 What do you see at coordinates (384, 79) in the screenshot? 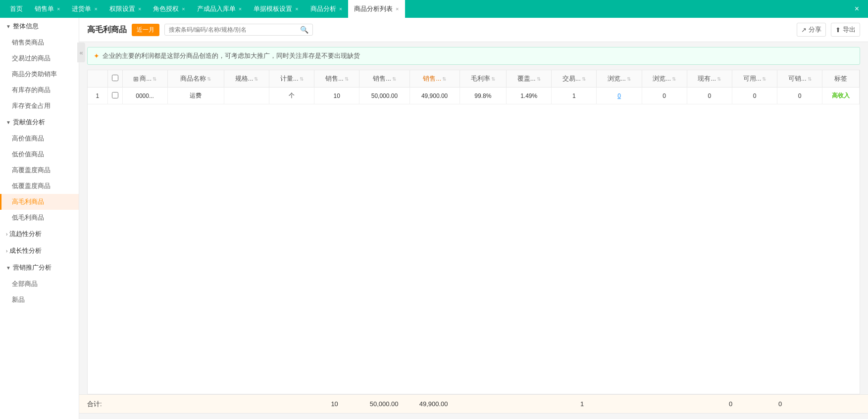
I see `col-sales-amount: 销售... ⇅` at bounding box center [384, 79].